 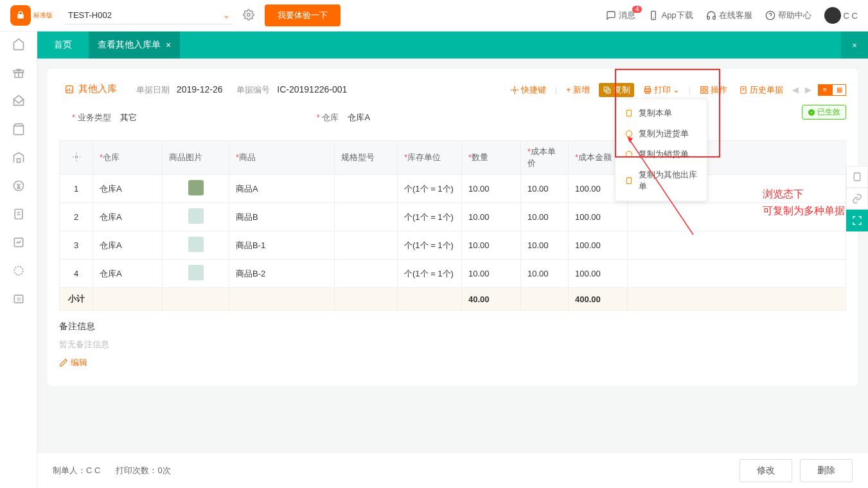 I want to click on col-product: *商品, so click(x=282, y=158).